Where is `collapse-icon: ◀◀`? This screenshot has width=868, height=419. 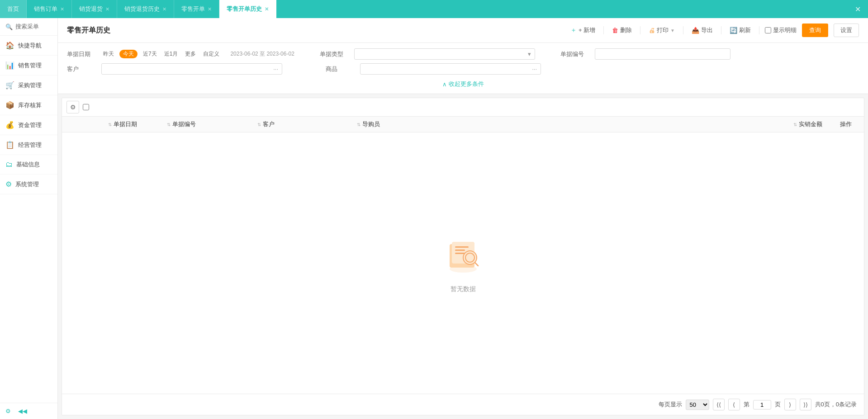 collapse-icon: ◀◀ is located at coordinates (23, 411).